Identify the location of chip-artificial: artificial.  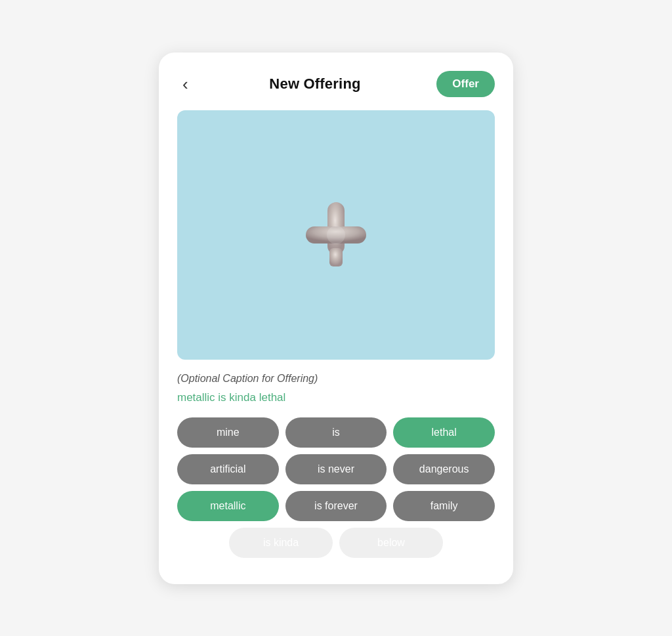
(228, 469).